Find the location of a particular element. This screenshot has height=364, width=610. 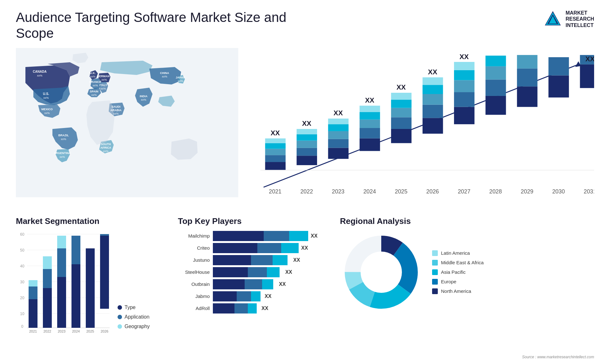

logo-box: MARKET RESEARCH INTELLECT is located at coordinates (569, 19).